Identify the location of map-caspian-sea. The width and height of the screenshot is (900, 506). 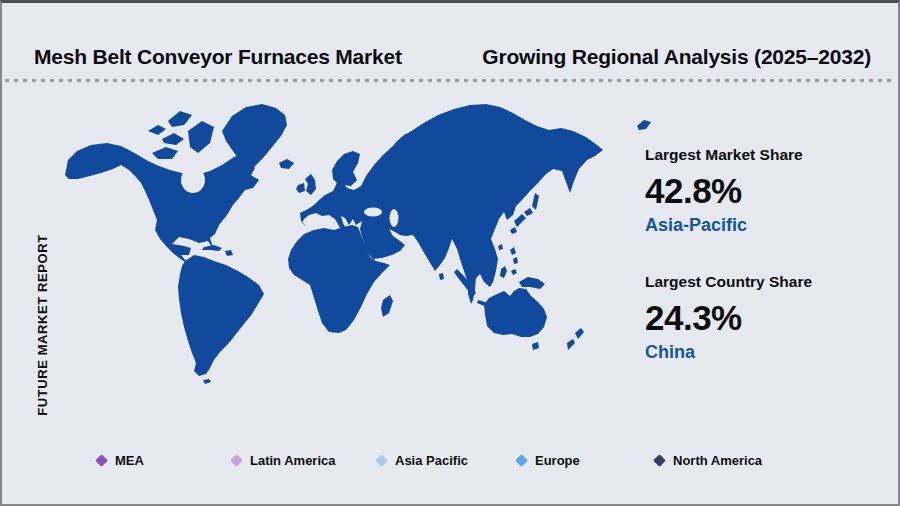
(394, 218).